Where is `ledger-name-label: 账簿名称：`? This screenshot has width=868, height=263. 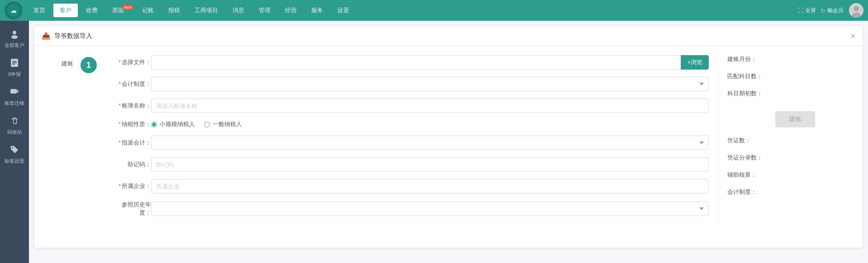 ledger-name-label: 账簿名称： is located at coordinates (133, 106).